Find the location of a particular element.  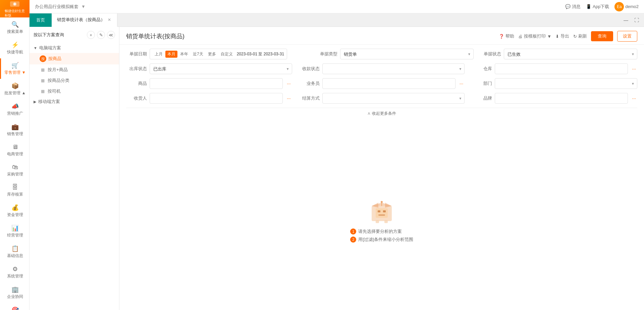

sidebar-item-enterprise: 🏢 企业协同 is located at coordinates (15, 293).